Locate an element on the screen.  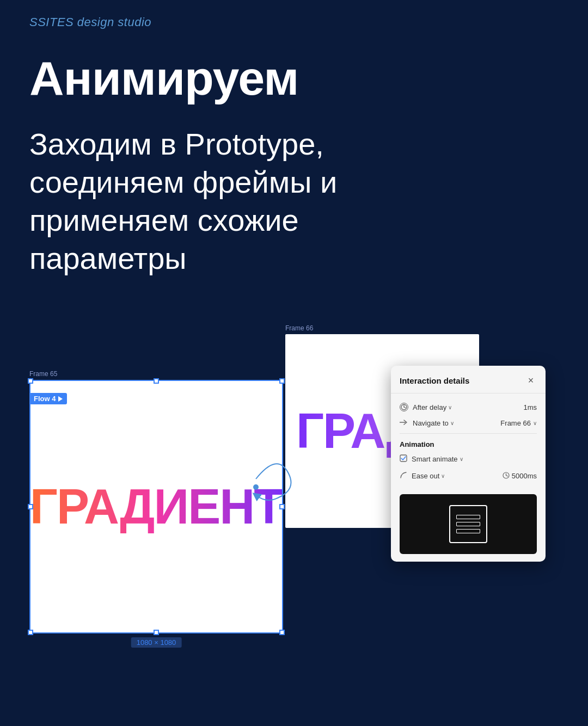
panel-header: Interaction details × is located at coordinates (468, 380).